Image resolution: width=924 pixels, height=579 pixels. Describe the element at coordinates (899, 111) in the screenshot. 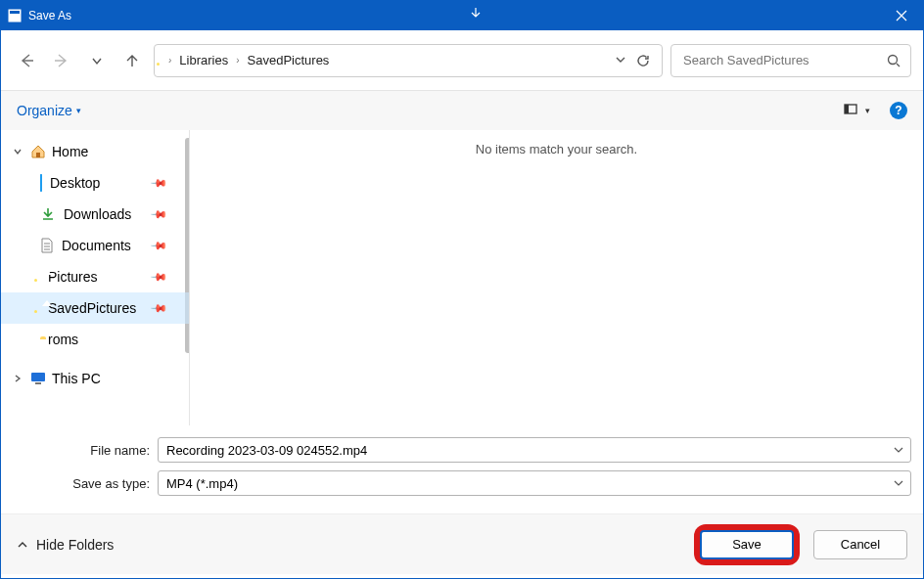

I see `help-button: ?` at that location.